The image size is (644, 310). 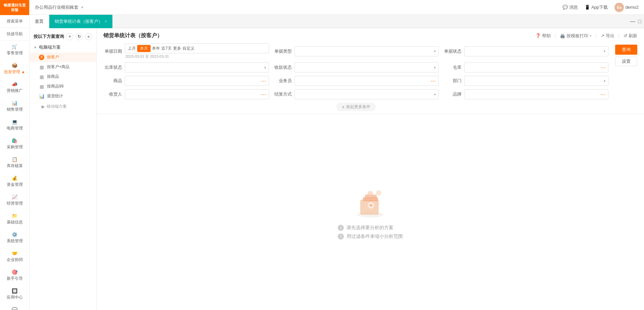 I want to click on app-download-btn: 📱 App下载, so click(x=596, y=7).